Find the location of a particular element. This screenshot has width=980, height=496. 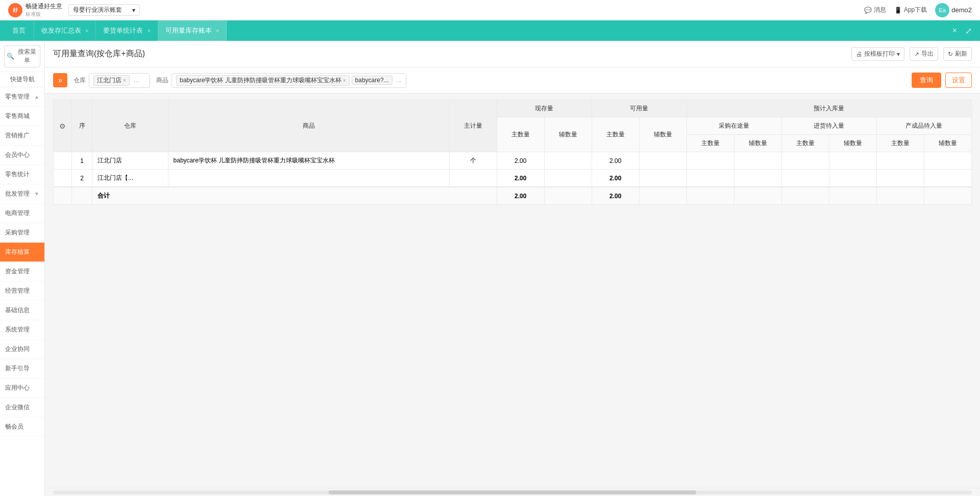

th-product: 商品 is located at coordinates (308, 126).